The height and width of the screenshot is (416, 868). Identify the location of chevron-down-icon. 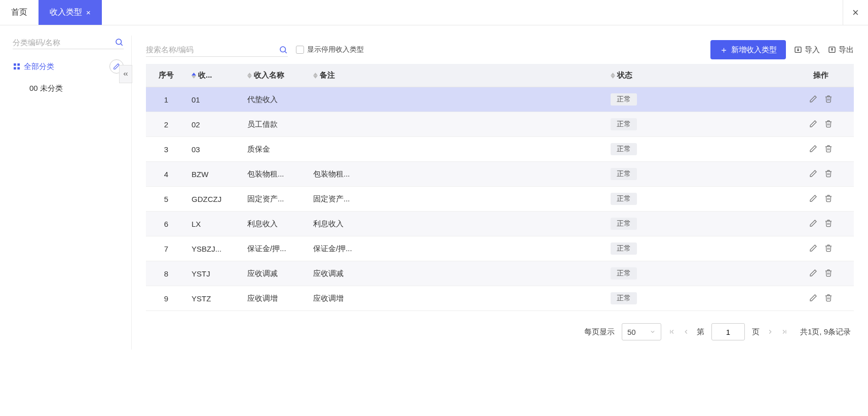
(653, 332).